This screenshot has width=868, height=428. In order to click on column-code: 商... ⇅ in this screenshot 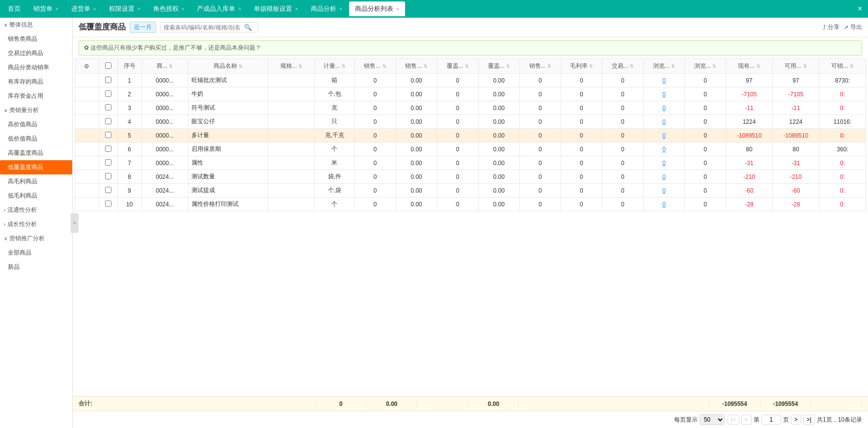, I will do `click(165, 66)`.